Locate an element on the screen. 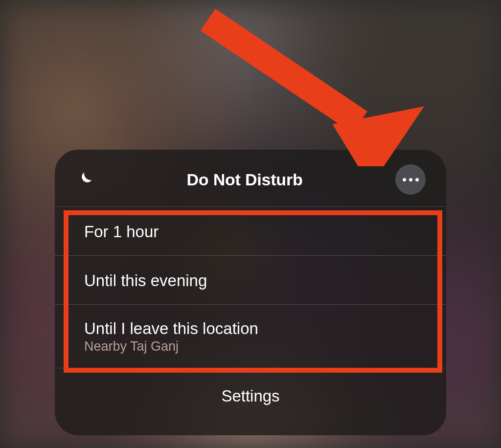 This screenshot has height=448, width=501. option-sublabel: Nearby Taj Ganj is located at coordinates (250, 346).